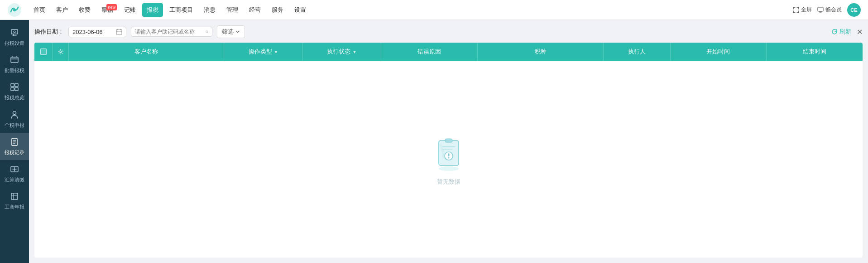 Image resolution: width=868 pixels, height=263 pixels. What do you see at coordinates (300, 10) in the screenshot?
I see `nav-settings: 设置` at bounding box center [300, 10].